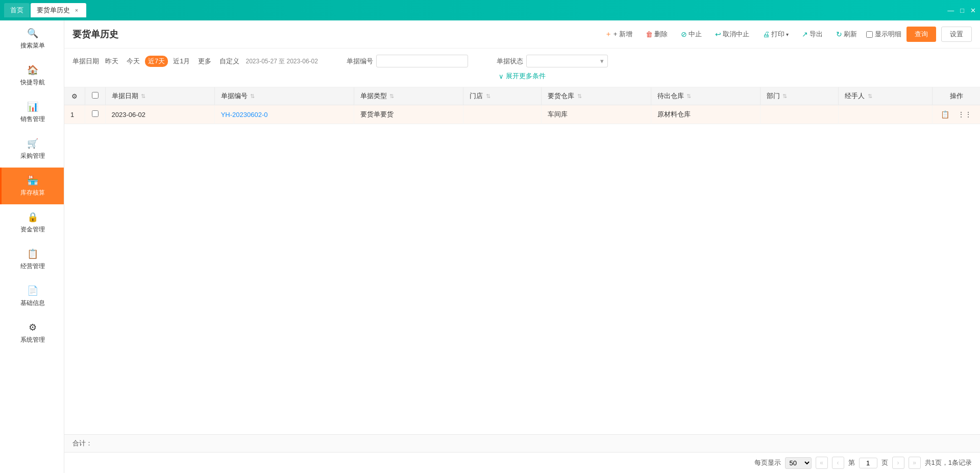  I want to click on new-button: ＋ + 新增, so click(619, 34).